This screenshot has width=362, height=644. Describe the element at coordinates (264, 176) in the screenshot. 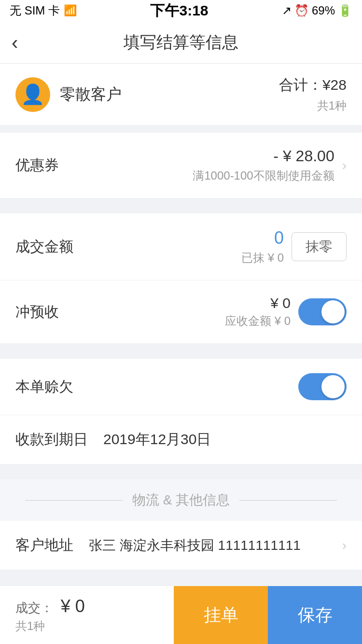

I see `coupon-desc: 满1000-100不限制使用金额` at that location.